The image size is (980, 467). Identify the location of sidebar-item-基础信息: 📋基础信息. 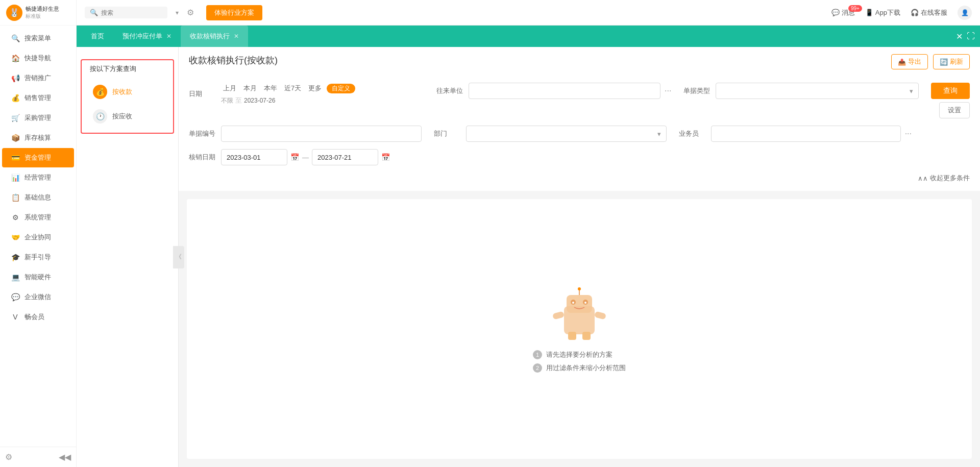
(38, 198).